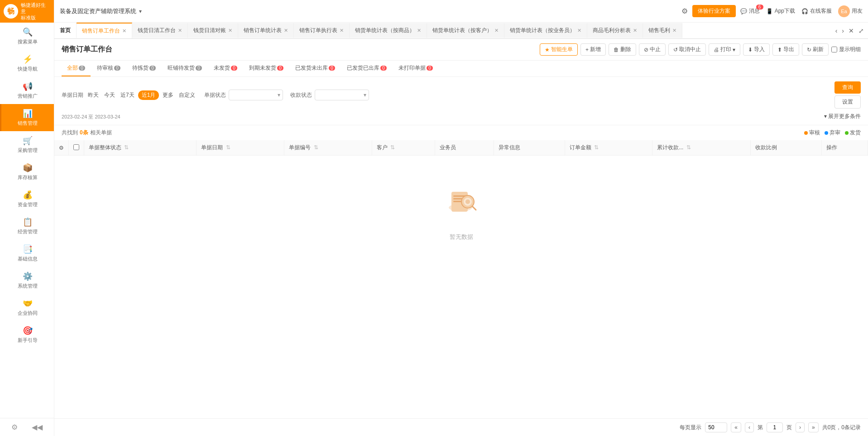 This screenshot has width=868, height=436. I want to click on next-page-btn: ›, so click(800, 427).